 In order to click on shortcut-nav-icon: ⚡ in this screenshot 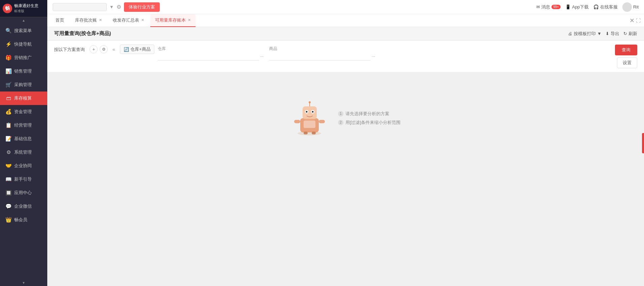, I will do `click(8, 44)`.